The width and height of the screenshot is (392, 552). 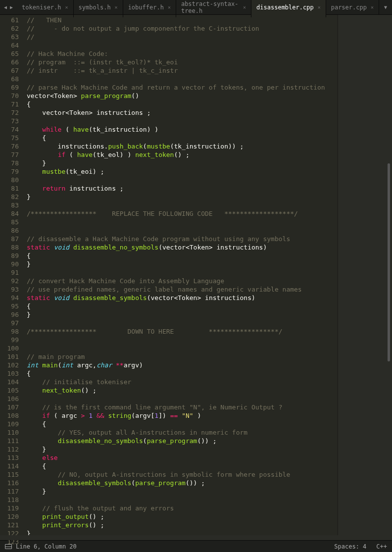 I want to click on code-line: while ( have(tk_instruction) ), so click(x=182, y=130).